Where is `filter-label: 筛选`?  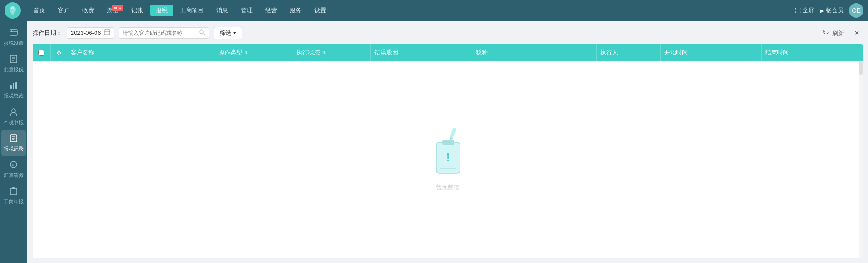
filter-label: 筛选 is located at coordinates (225, 33).